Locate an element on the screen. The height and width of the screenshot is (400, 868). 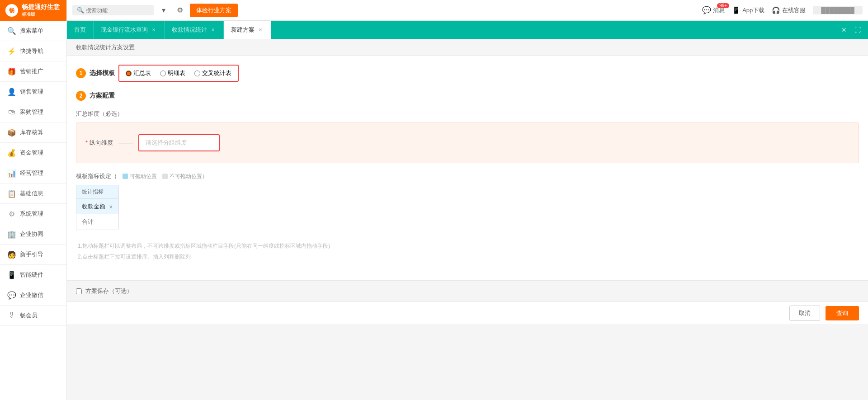
sidebar-item-basic-info: 📋 基础信息 is located at coordinates (33, 193).